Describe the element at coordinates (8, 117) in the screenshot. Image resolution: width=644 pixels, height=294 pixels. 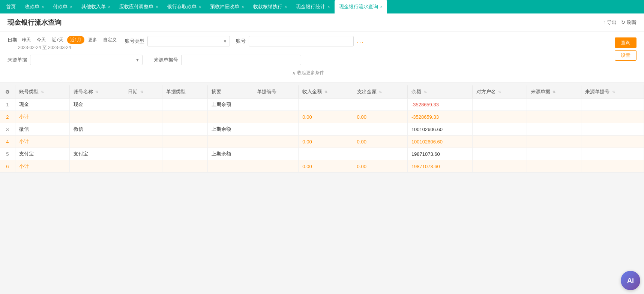
I see `row-num: 2` at that location.